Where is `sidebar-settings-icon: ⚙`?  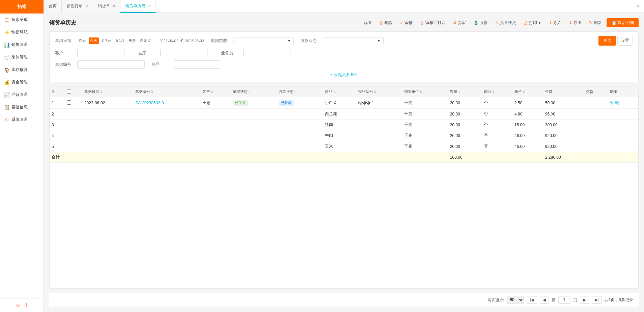 sidebar-settings-icon: ⚙ is located at coordinates (18, 305).